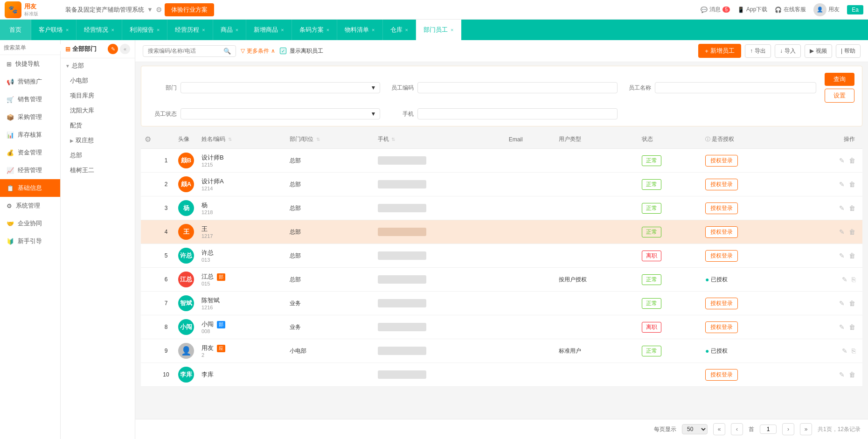 Image resolution: width=868 pixels, height=439 pixels. What do you see at coordinates (98, 66) in the screenshot?
I see `tree-node-headquarters: ▼ 总部` at bounding box center [98, 66].